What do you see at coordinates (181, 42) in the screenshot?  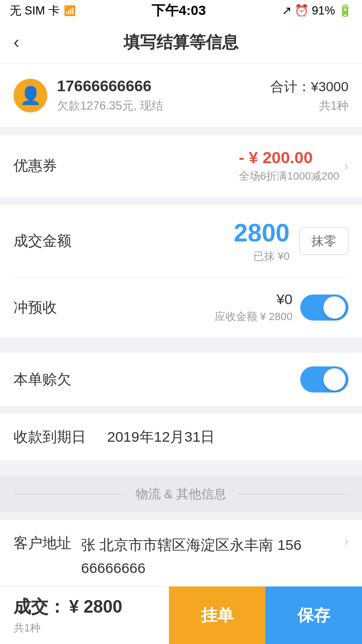 I see `nav-bar: ‹ 填写结算等信息` at bounding box center [181, 42].